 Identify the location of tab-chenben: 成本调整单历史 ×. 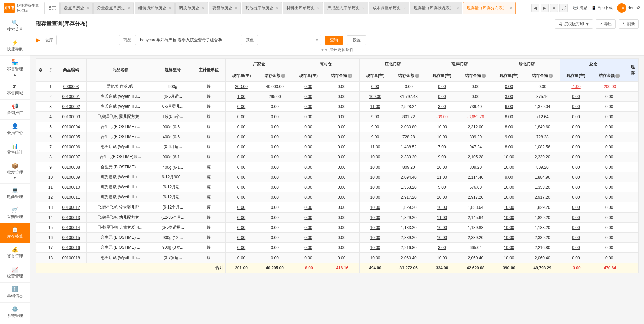
(389, 8).